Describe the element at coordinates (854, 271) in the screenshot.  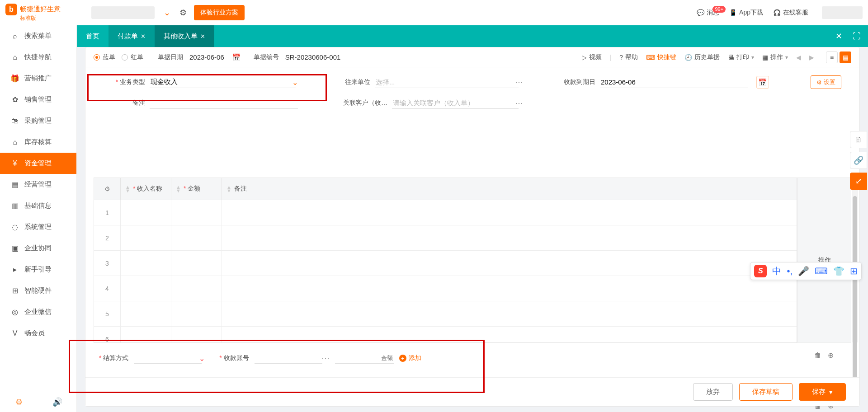
I see `ime-toolbox-icon: ⊞` at that location.